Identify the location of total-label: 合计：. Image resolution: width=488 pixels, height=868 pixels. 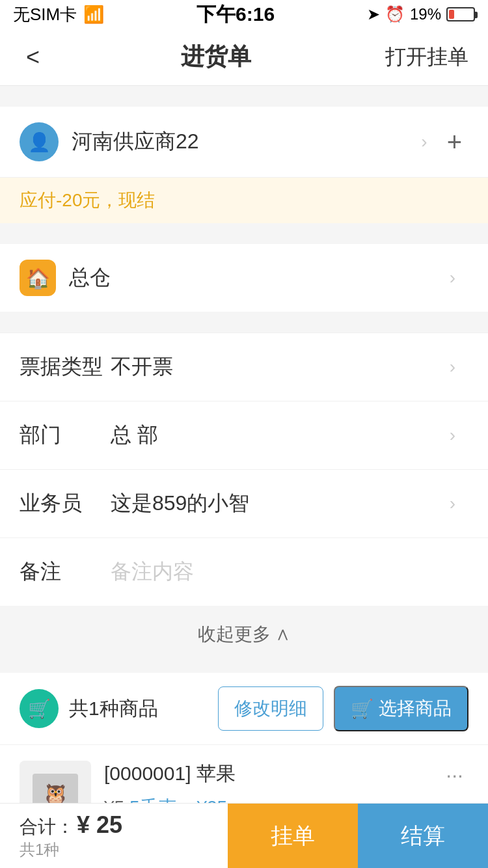
(47, 827).